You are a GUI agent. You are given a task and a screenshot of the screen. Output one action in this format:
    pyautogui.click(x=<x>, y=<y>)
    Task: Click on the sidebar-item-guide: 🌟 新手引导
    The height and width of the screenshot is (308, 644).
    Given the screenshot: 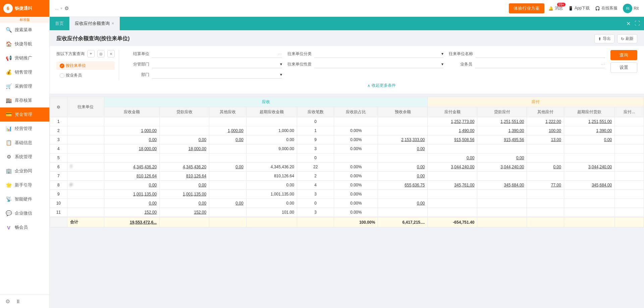 What is the action you would take?
    pyautogui.click(x=25, y=185)
    